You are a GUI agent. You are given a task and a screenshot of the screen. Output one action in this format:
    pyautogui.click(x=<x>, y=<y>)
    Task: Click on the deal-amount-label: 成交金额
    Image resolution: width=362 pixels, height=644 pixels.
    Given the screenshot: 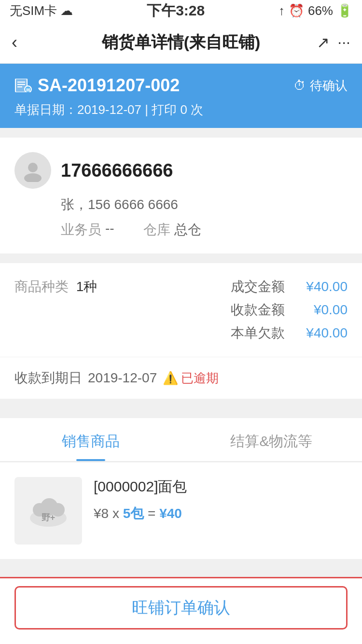 What is the action you would take?
    pyautogui.click(x=258, y=287)
    